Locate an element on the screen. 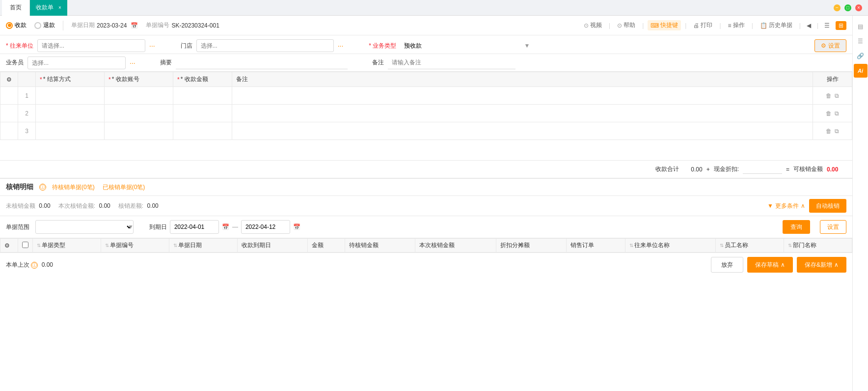 Image resolution: width=868 pixels, height=391 pixels. list-view-btn: ☰ is located at coordinates (827, 26).